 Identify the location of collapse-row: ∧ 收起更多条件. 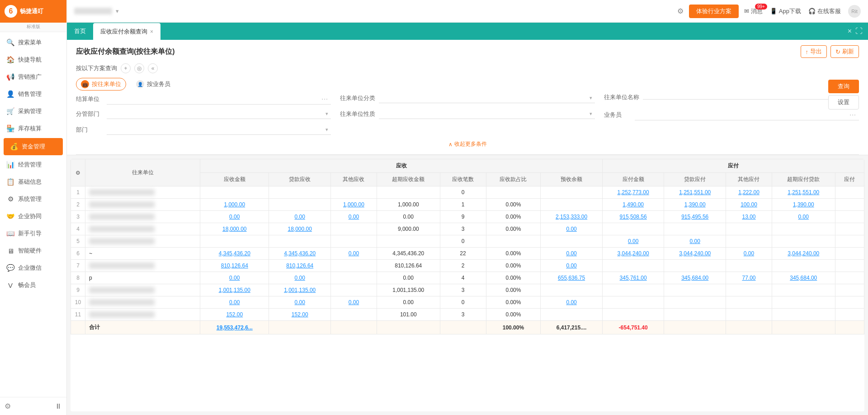
(467, 144).